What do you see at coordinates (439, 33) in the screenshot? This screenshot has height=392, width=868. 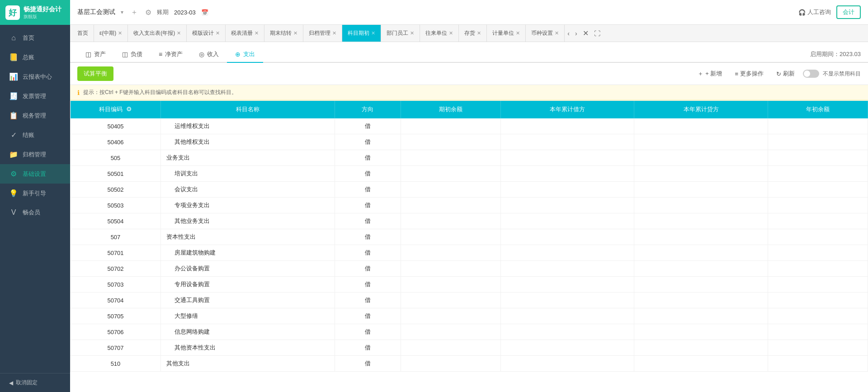 I see `tab-units: 往来单位 ✕` at bounding box center [439, 33].